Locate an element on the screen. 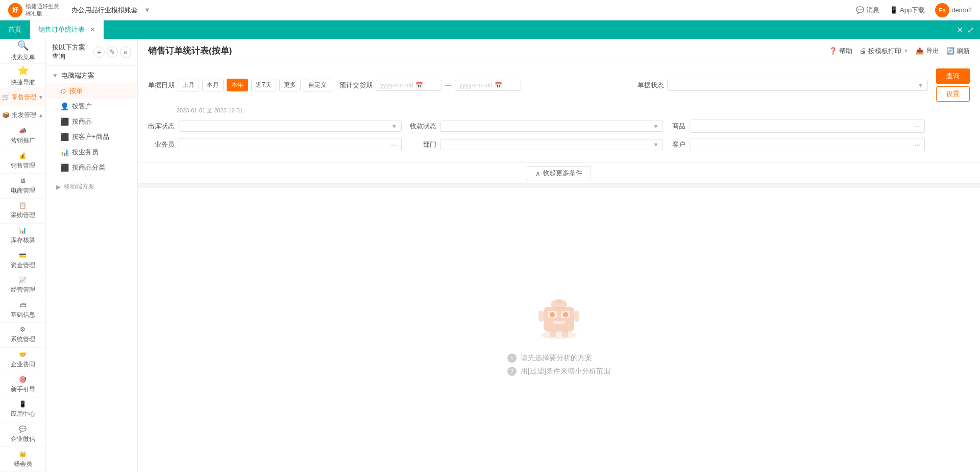 The image size is (980, 472). customer-label: 客户 is located at coordinates (678, 145).